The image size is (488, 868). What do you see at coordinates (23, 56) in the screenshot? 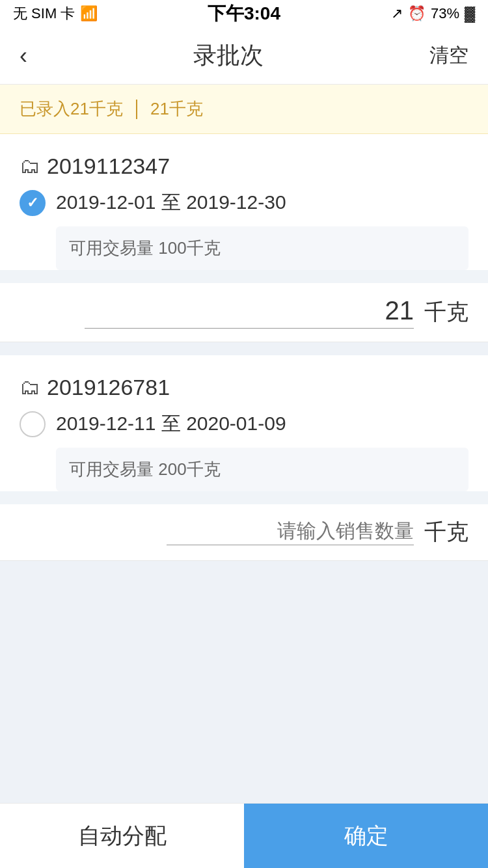
I see `back-button: ‹` at bounding box center [23, 56].